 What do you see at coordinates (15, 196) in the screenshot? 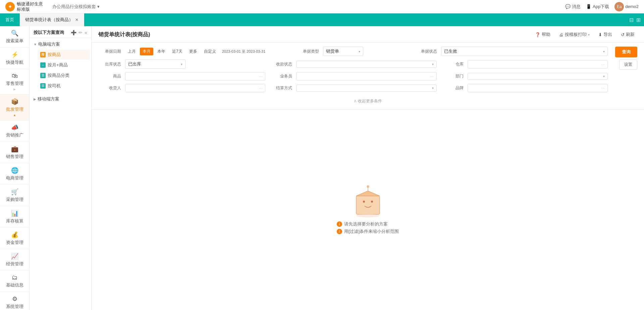
I see `sidebar-item-purchase: 🛒 采购管理` at bounding box center [15, 196].